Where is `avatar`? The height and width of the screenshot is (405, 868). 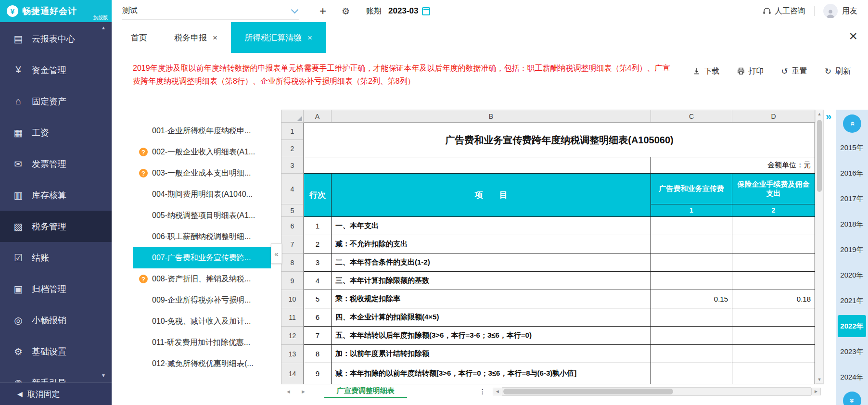 avatar is located at coordinates (830, 11).